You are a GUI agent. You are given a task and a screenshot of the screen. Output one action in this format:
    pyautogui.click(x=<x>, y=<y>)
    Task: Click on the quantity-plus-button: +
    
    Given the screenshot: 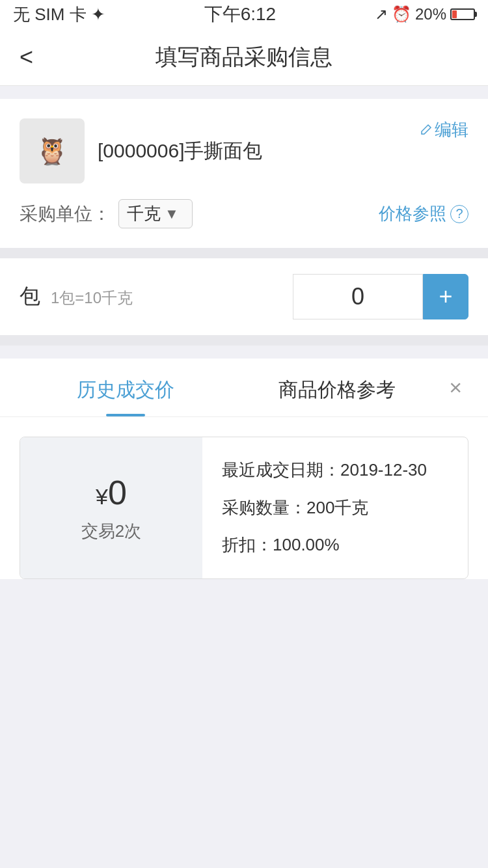 What is the action you would take?
    pyautogui.click(x=446, y=297)
    